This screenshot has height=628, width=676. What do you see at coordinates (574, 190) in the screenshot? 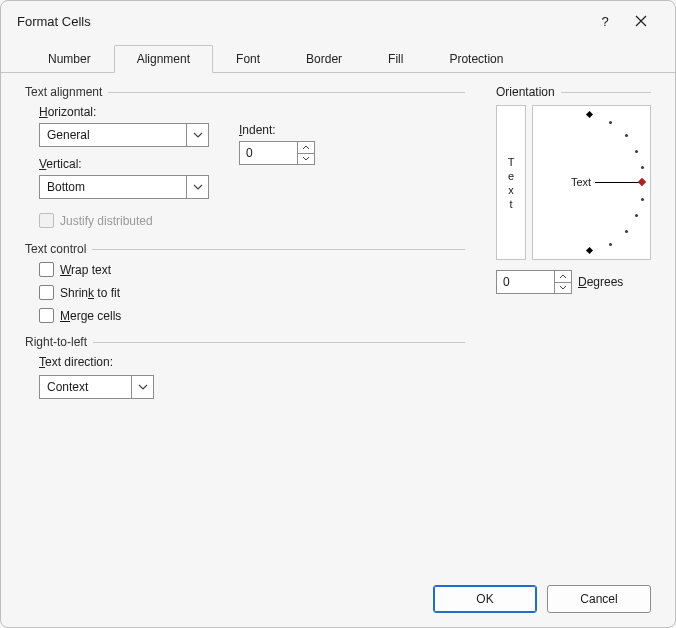
I see `group-orientation: Orientation T e x t` at bounding box center [574, 190].